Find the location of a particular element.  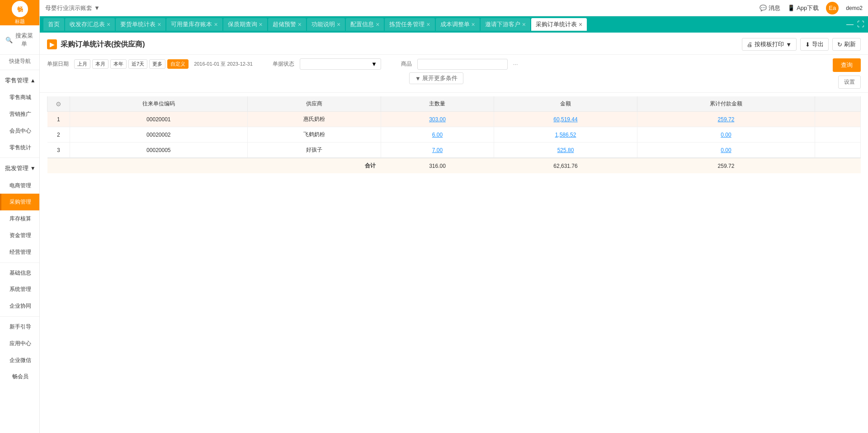

tab-cost-adjust: 成本调整单 × is located at coordinates (458, 24).